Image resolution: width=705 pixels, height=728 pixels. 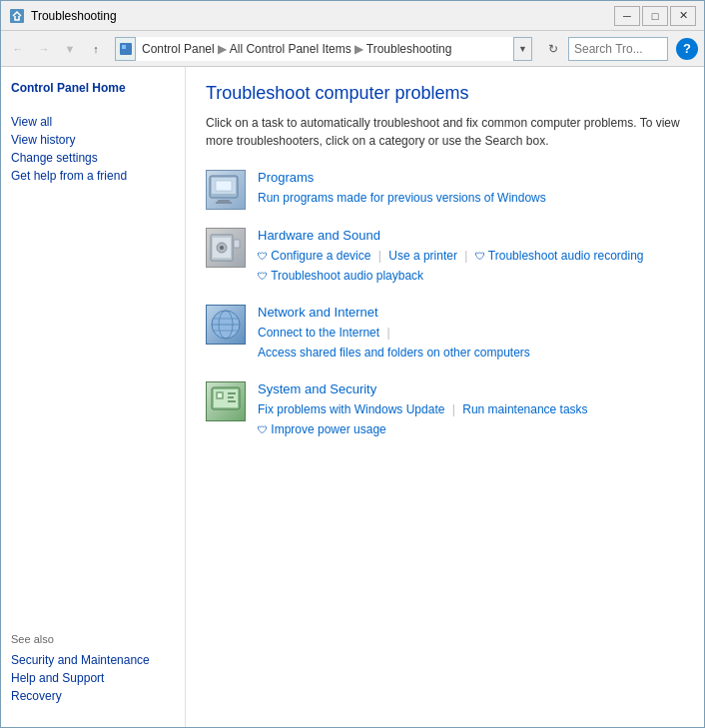 What do you see at coordinates (96, 49) in the screenshot?
I see `up-button: ↑` at bounding box center [96, 49].